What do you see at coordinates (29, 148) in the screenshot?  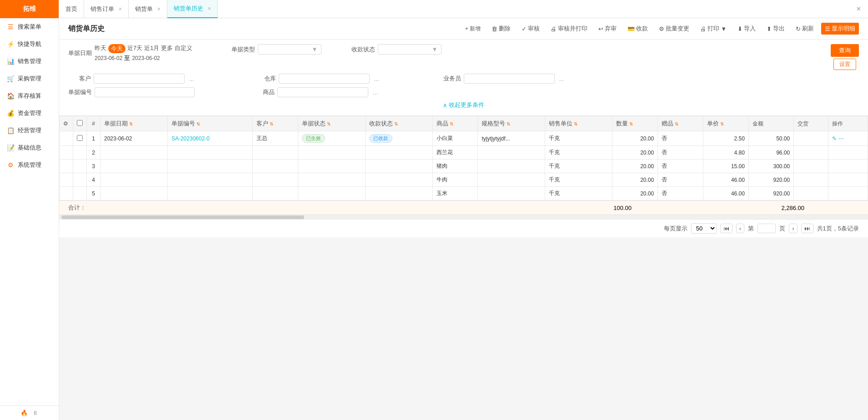 I see `sidebar-item-base-info: 📝 基础信息` at bounding box center [29, 148].